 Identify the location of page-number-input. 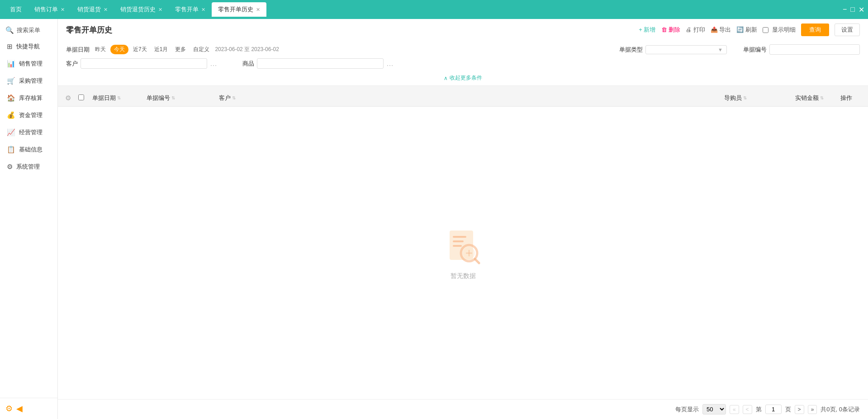
(773, 410).